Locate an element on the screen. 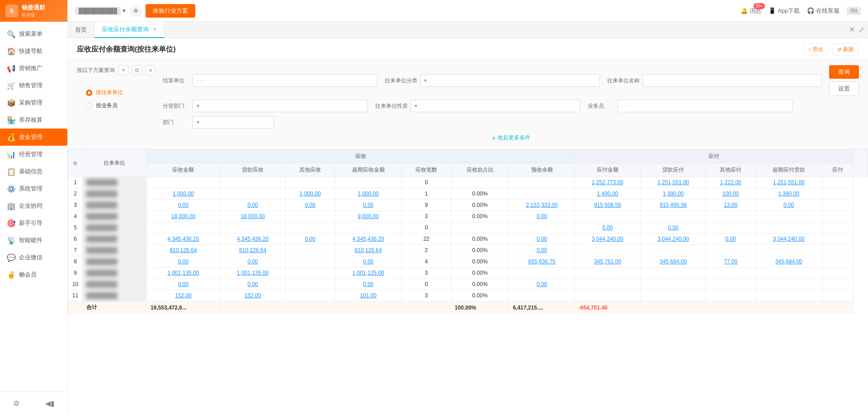  table-cell: 1,252,773.00 is located at coordinates (608, 183).